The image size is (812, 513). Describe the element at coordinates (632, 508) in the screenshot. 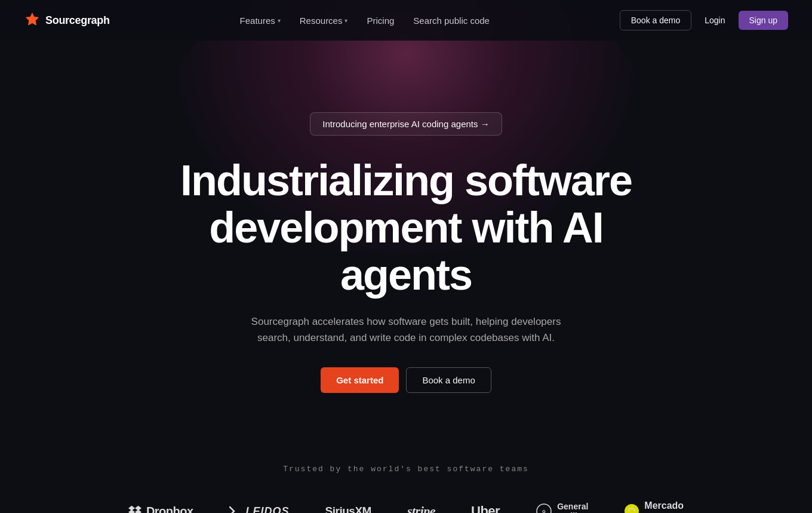

I see `mercado-libre-icon` at that location.